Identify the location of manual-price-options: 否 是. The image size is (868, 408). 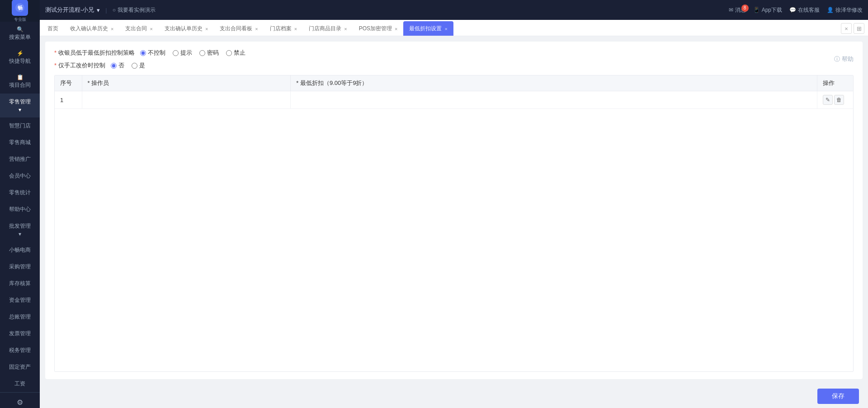
(128, 66).